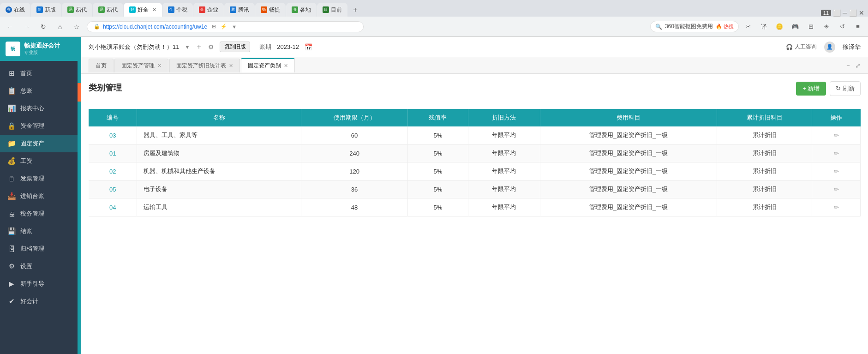 The width and height of the screenshot is (868, 354). Describe the element at coordinates (77, 10) in the screenshot. I see `browser-tab-yidai1: 易 易代` at that location.